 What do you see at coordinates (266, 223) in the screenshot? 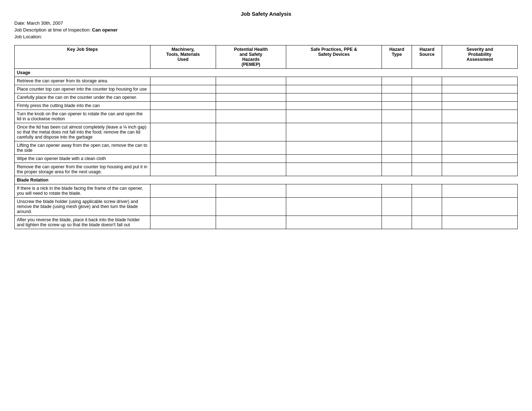
I see `table-row: After you reverse the blade, place it ba…` at bounding box center [266, 223].